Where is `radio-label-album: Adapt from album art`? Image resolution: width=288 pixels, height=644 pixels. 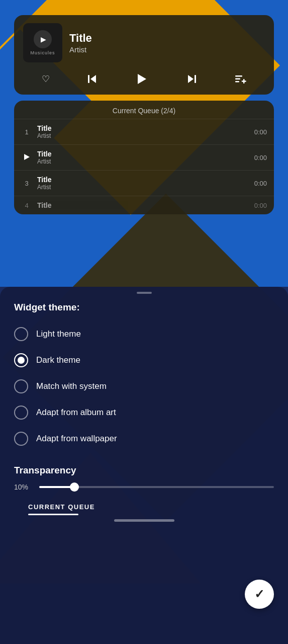 radio-label-album: Adapt from album art is located at coordinates (76, 413).